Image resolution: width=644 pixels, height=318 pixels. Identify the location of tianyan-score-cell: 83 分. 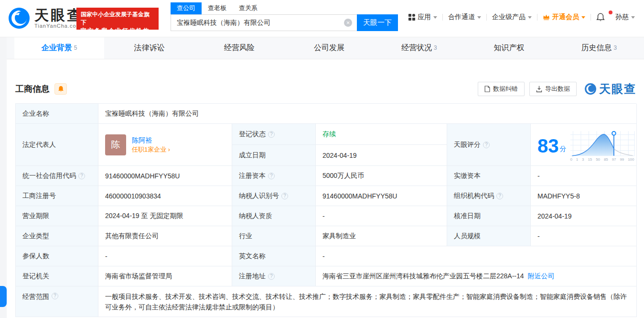
(584, 145).